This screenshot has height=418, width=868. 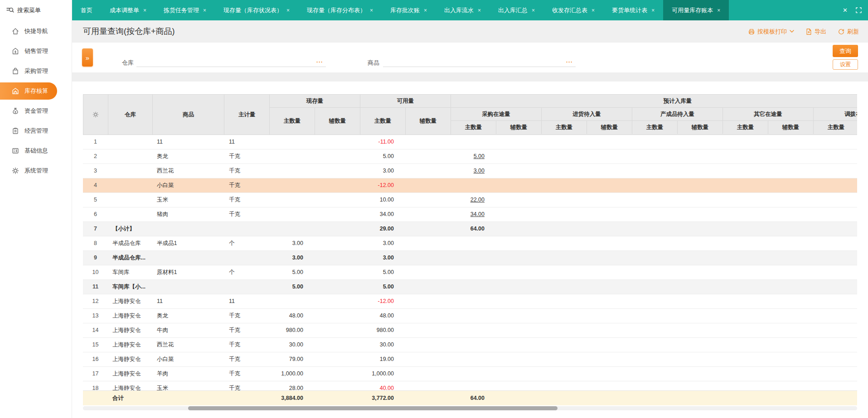 What do you see at coordinates (189, 273) in the screenshot?
I see `cell-prod: 原材料1` at bounding box center [189, 273].